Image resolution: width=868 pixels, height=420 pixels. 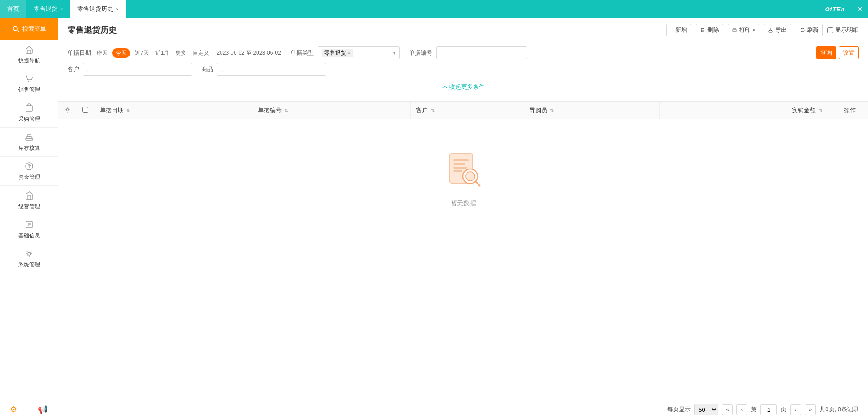 I want to click on tab-home: 首页, so click(x=13, y=9).